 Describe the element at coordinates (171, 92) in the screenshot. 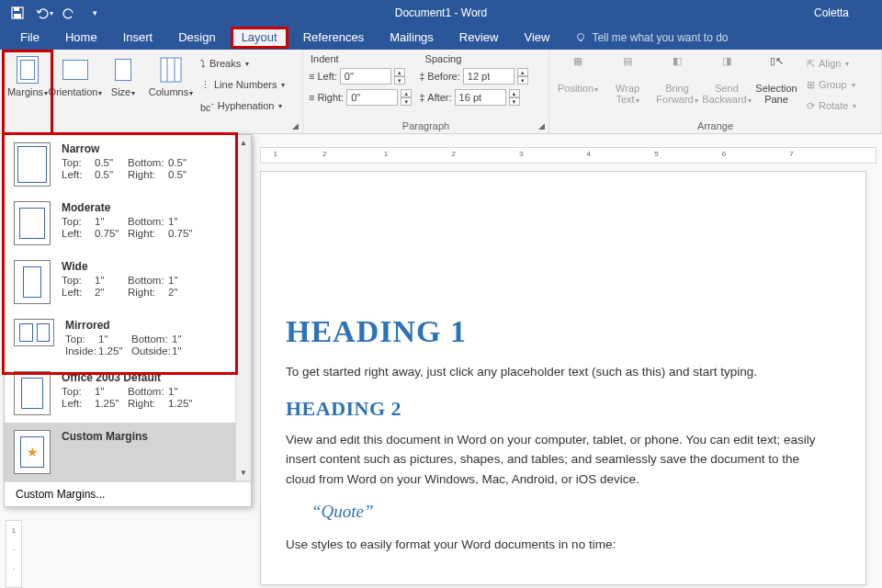

I see `columns-button: Columns▾` at that location.